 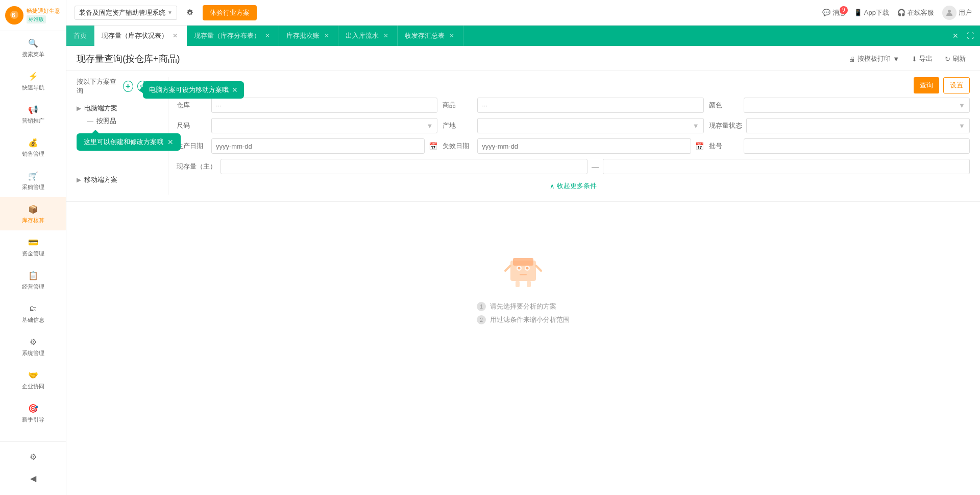 What do you see at coordinates (590, 126) in the screenshot?
I see `origin-select: ▼` at bounding box center [590, 126].